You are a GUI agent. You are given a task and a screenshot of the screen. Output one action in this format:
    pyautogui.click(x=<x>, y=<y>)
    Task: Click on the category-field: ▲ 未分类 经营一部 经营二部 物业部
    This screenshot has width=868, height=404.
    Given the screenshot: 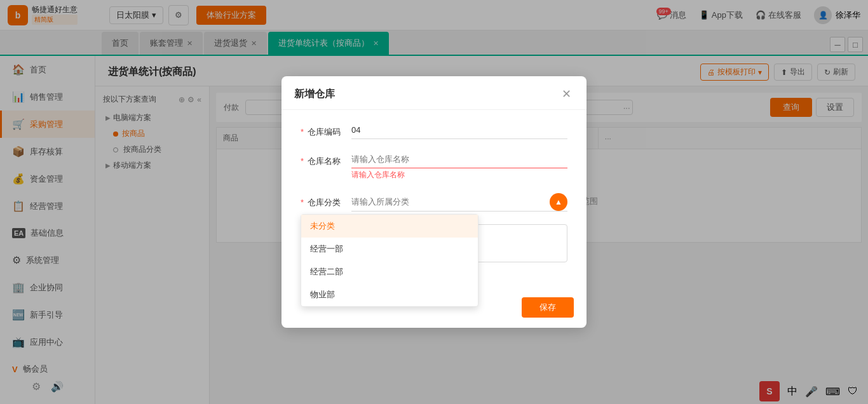 What is the action you would take?
    pyautogui.click(x=459, y=202)
    